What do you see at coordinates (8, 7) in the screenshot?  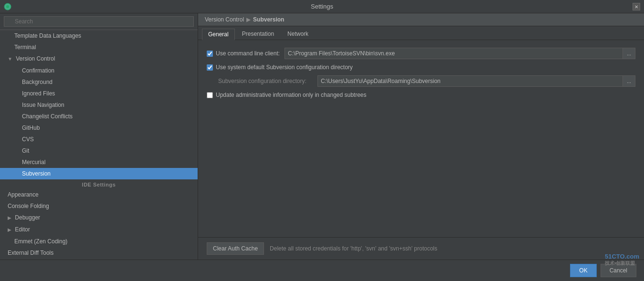 I see `app-icon` at bounding box center [8, 7].